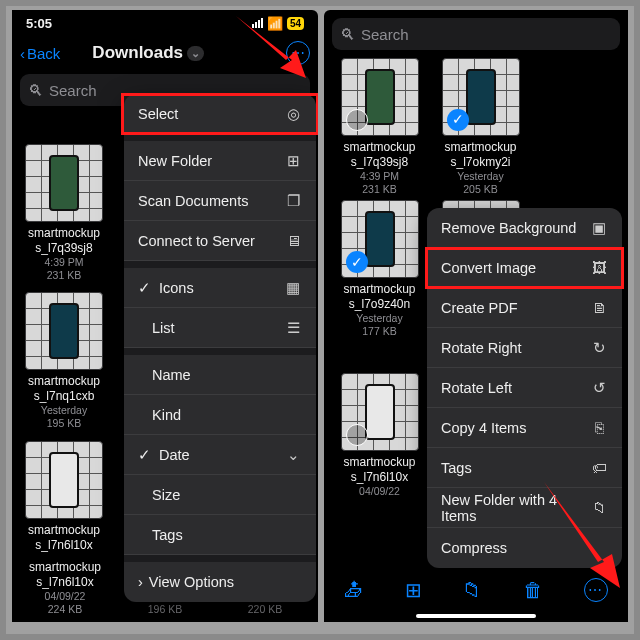  Describe the element at coordinates (220, 114) in the screenshot. I see `menu-select: Select◎` at that location.